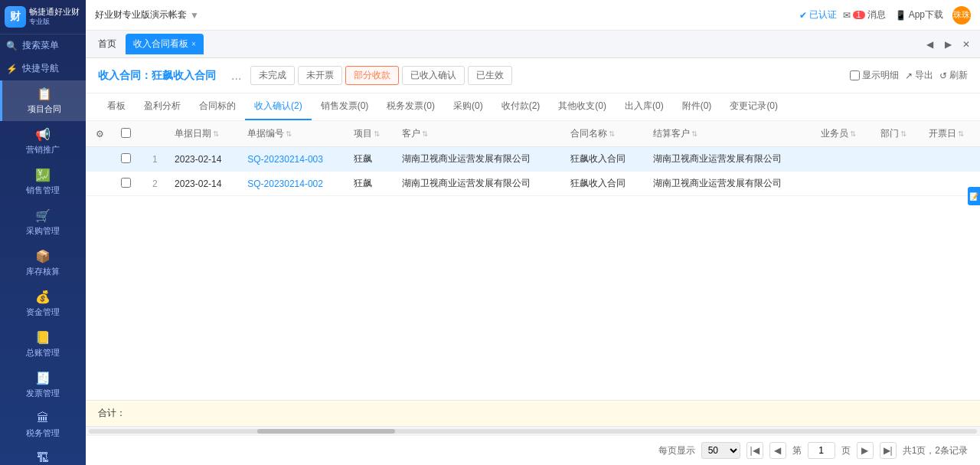  Describe the element at coordinates (697, 107) in the screenshot. I see `subtab-10: 附件(0)` at that location.